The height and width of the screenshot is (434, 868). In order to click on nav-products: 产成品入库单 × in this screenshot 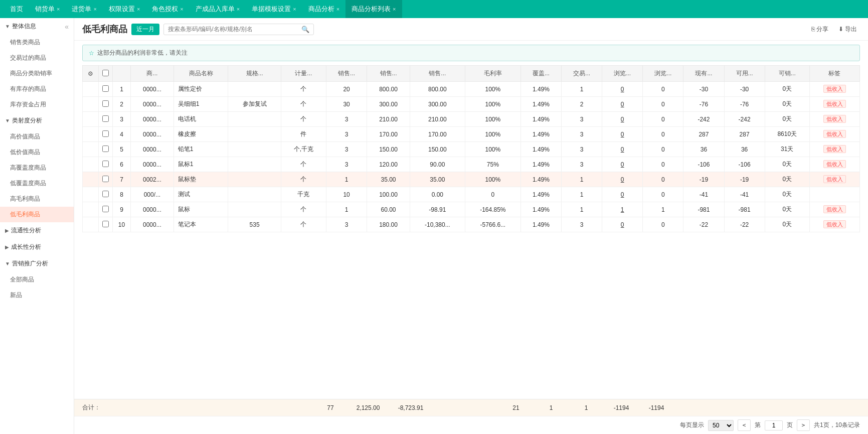, I will do `click(218, 9)`.